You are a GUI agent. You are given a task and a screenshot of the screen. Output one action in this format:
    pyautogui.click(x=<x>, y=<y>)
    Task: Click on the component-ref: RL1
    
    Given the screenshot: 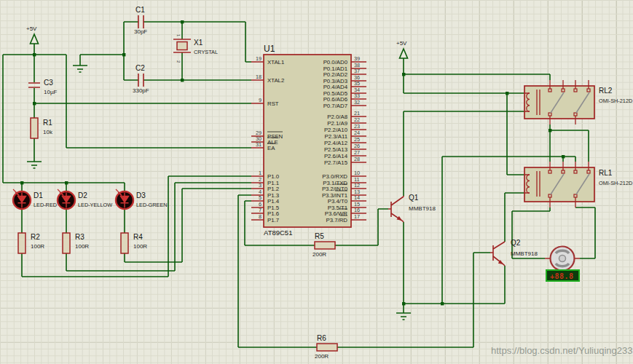 What is the action you would take?
    pyautogui.click(x=606, y=173)
    